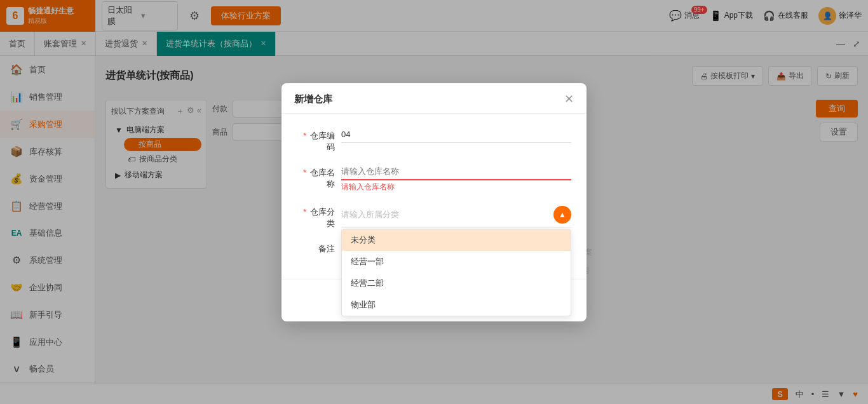 This screenshot has width=868, height=404. I want to click on category-option-0: 未分类, so click(456, 240).